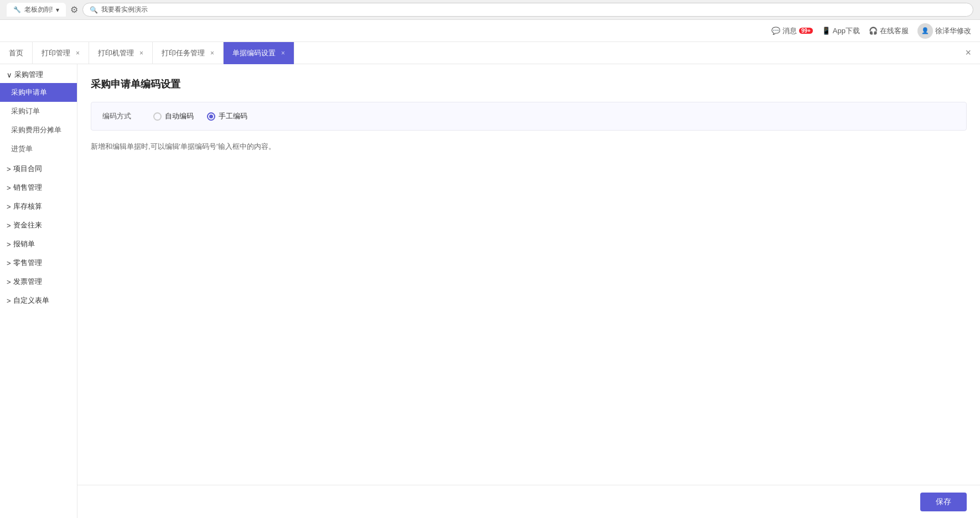 Image resolution: width=980 pixels, height=518 pixels. I want to click on message-icon: 💬, so click(776, 31).